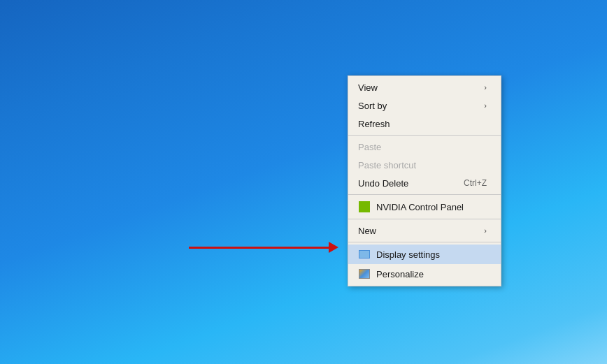 This screenshot has width=607, height=364. I want to click on menu-item-nvidia: NVIDIA Control Panel, so click(424, 207).